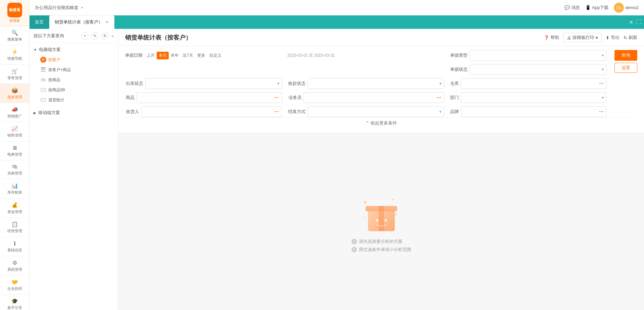  I want to click on add-plan-btn: +, so click(85, 36).